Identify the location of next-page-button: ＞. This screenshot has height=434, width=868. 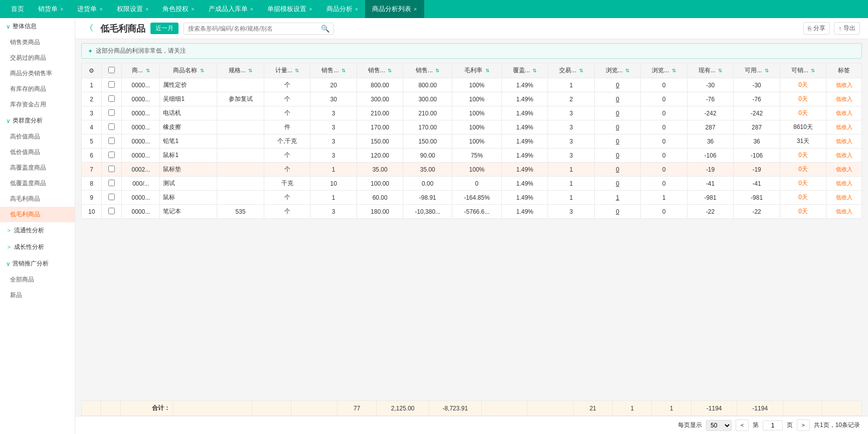
(803, 425).